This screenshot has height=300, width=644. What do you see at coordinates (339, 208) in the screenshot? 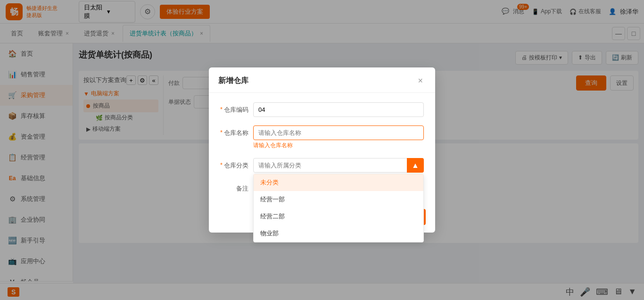
I see `classify-dropdown: 未分类 经营一部 经营二部 物业部` at bounding box center [339, 208].